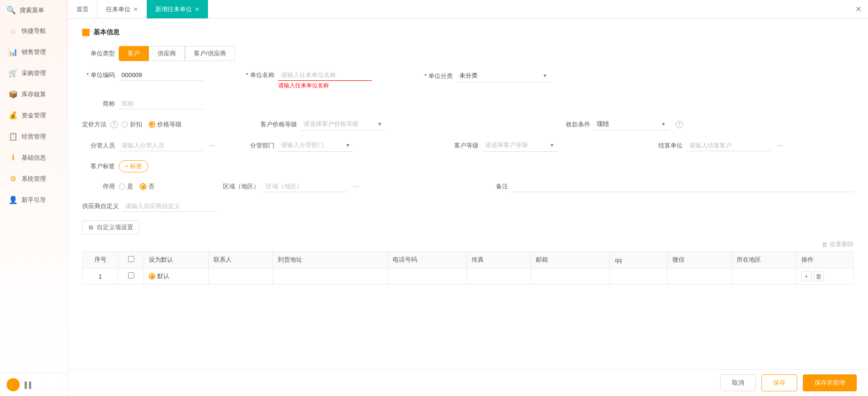  What do you see at coordinates (380, 124) in the screenshot?
I see `chevron-down-icon: ▼` at bounding box center [380, 124].